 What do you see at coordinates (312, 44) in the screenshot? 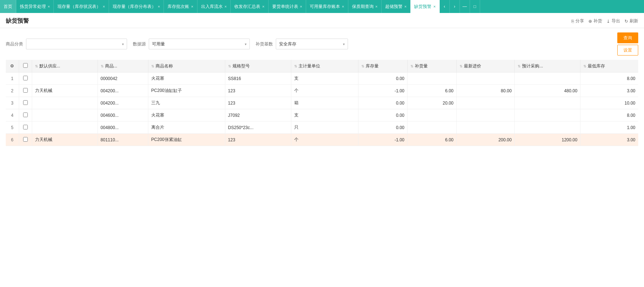
I see `replenish-base-select: 安全库存 ▾` at bounding box center [312, 44].